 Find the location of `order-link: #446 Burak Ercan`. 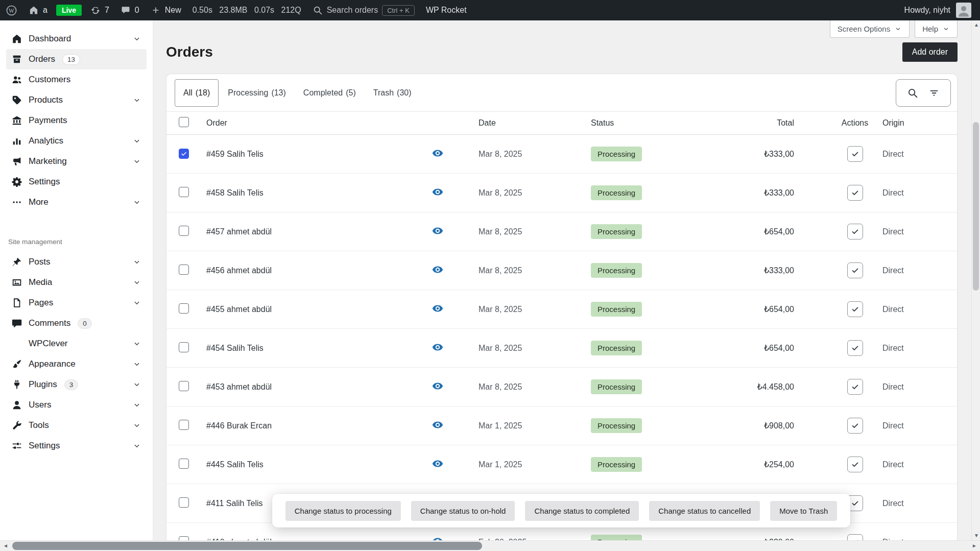

order-link: #446 Burak Ercan is located at coordinates (239, 426).